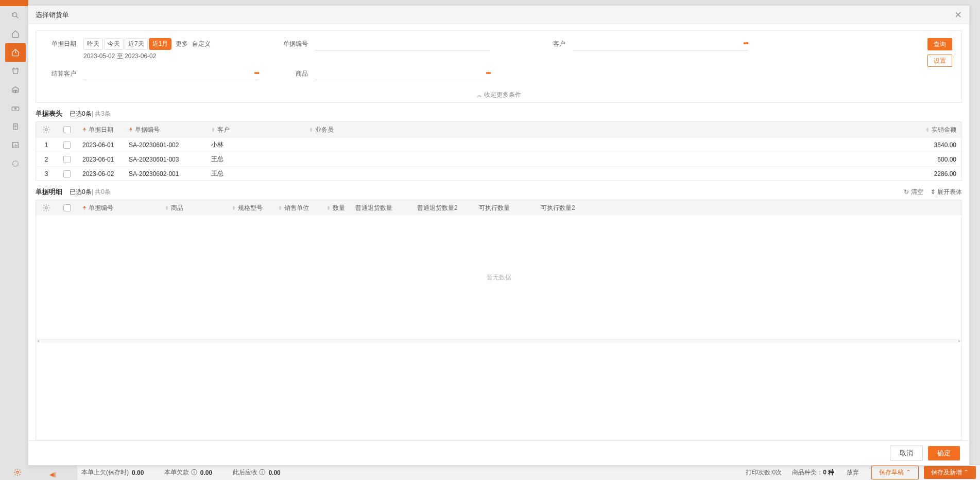 This screenshot has width=980, height=480. What do you see at coordinates (403, 74) in the screenshot?
I see `filter-product-input` at bounding box center [403, 74].